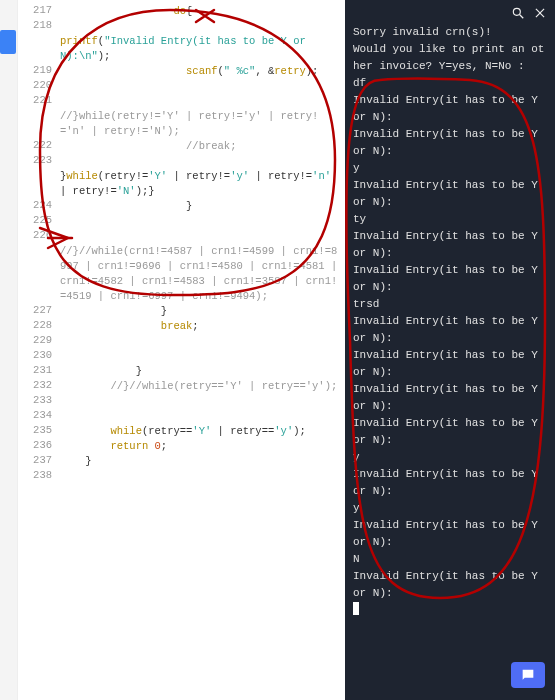  I want to click on code-line: 217 do{, so click(182, 12).